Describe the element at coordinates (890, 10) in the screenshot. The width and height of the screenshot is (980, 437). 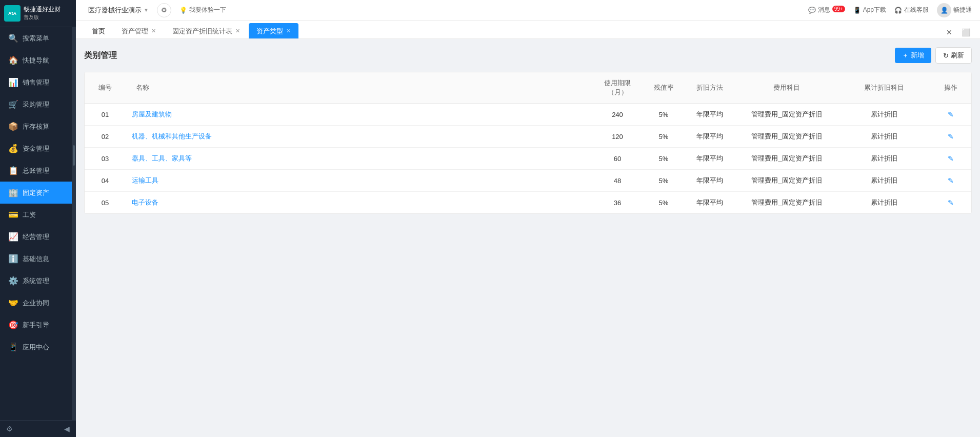
I see `topbar-right: 💬 消息 99+ 📱 App下载 🎧 在线客服 👤 畅捷通` at that location.